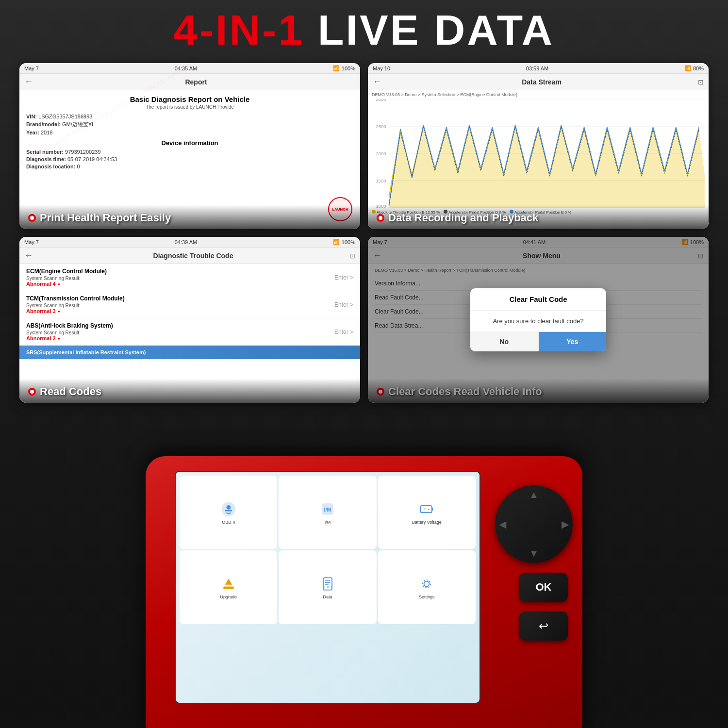 The width and height of the screenshot is (728, 728). What do you see at coordinates (190, 242) in the screenshot?
I see `status-bar-bl: May 7 04:39 AM 📶 100%` at bounding box center [190, 242].